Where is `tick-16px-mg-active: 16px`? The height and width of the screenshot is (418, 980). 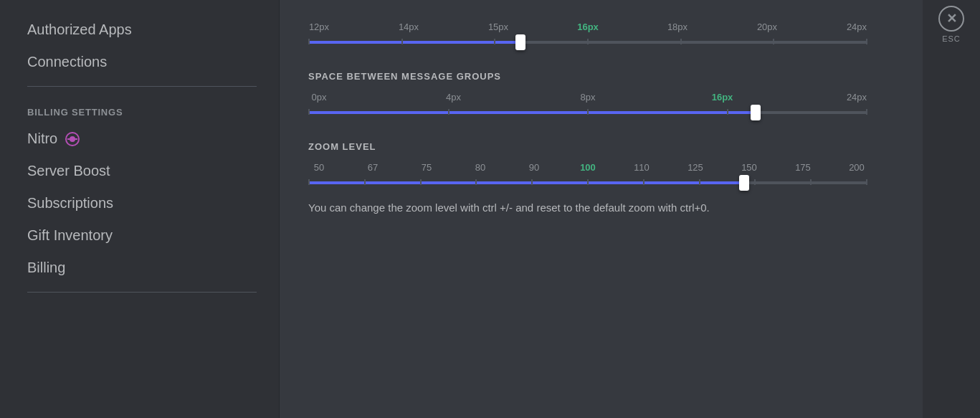
tick-16px-mg-active: 16px is located at coordinates (723, 98).